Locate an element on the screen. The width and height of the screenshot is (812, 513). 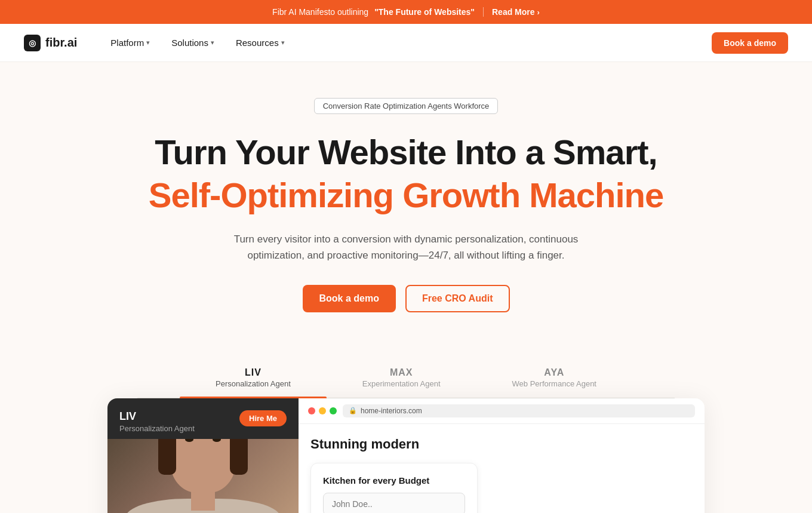
site-content-title: Stunning modern is located at coordinates (502, 444).